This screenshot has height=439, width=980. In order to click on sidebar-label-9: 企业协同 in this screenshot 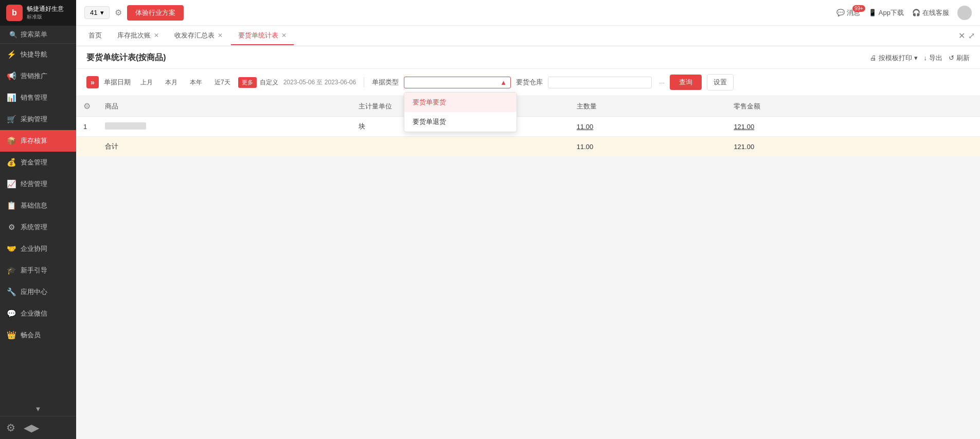, I will do `click(34, 249)`.